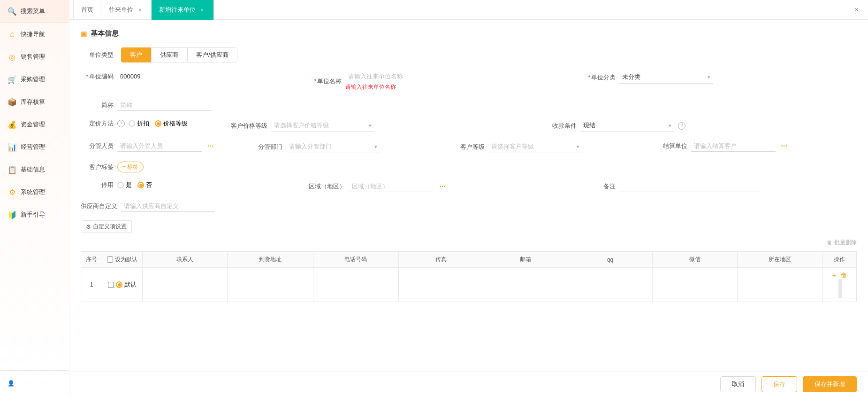 The width and height of the screenshot is (868, 396). Describe the element at coordinates (442, 186) in the screenshot. I see `region-more-btn: ···` at that location.